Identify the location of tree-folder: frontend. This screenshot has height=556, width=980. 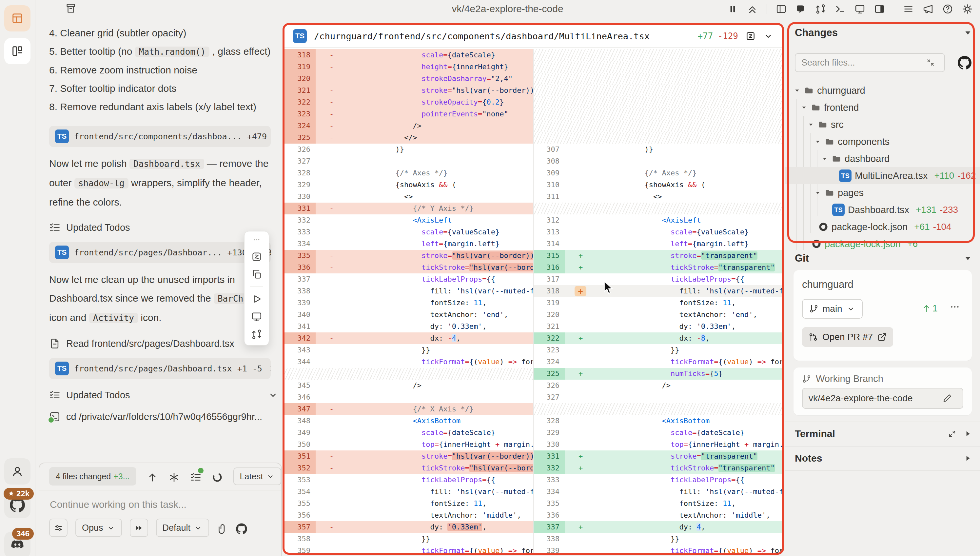
(883, 108).